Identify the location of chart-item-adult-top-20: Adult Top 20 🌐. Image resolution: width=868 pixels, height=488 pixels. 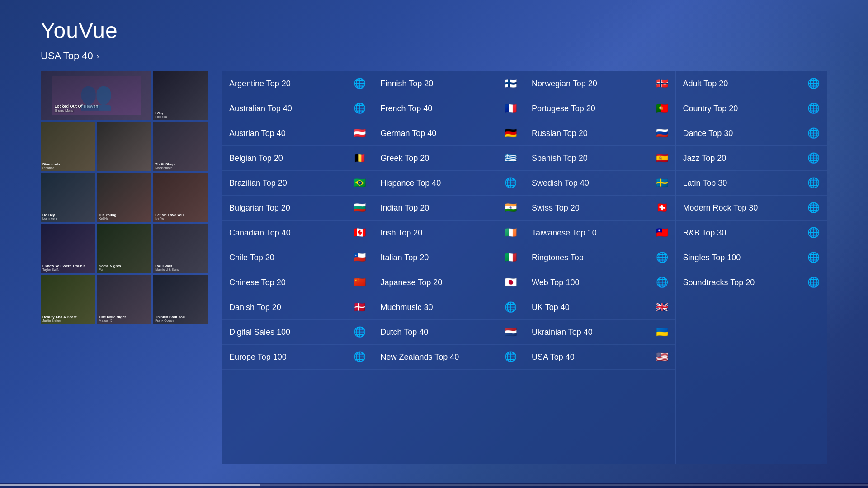
(751, 84).